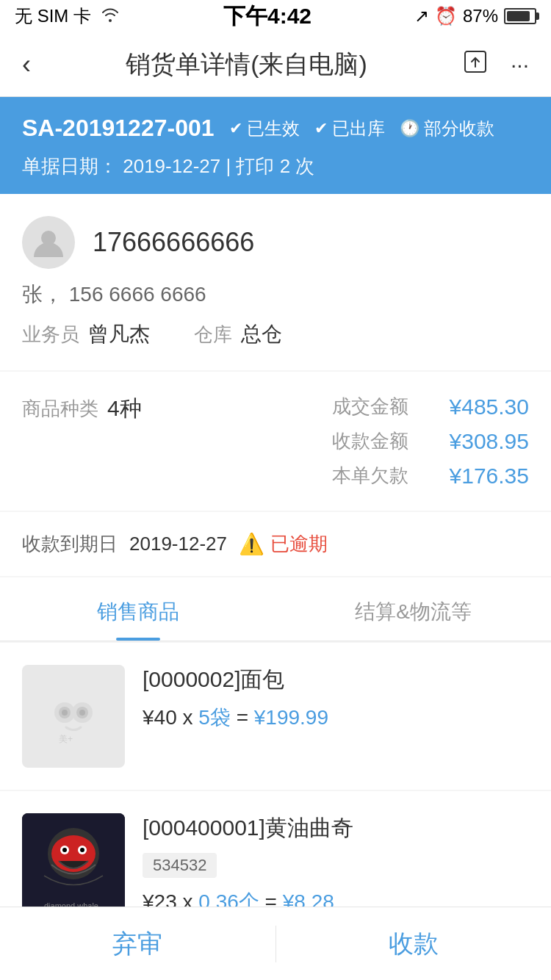 This screenshot has width=551, height=980. I want to click on debt-label: 本单欠款, so click(370, 476).